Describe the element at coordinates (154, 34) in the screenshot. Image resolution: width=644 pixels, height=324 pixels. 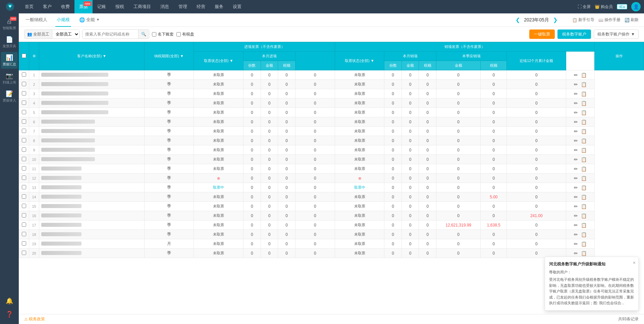
I see `sub-account-check` at that location.